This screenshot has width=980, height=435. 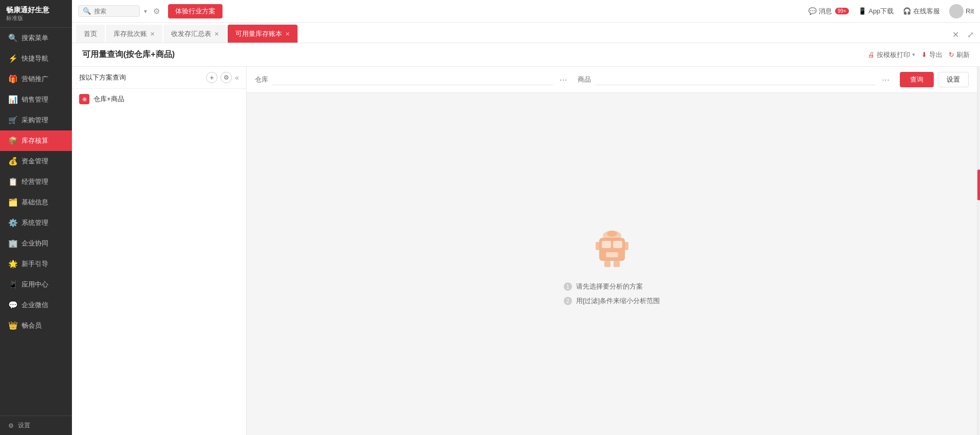 I want to click on sidebar-item-marketing-promo: 🎁 营销推广, so click(x=36, y=79).